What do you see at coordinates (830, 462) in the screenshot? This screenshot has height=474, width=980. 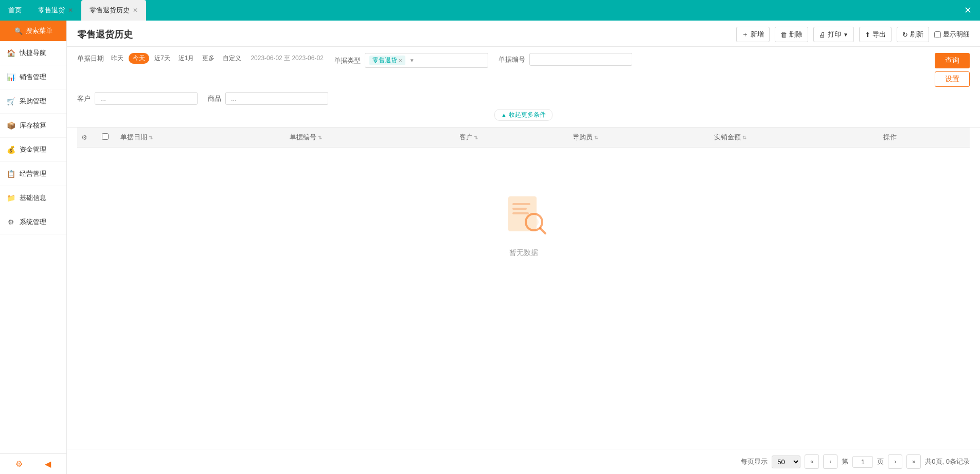 I see `prev-page-btn: ‹` at bounding box center [830, 462].